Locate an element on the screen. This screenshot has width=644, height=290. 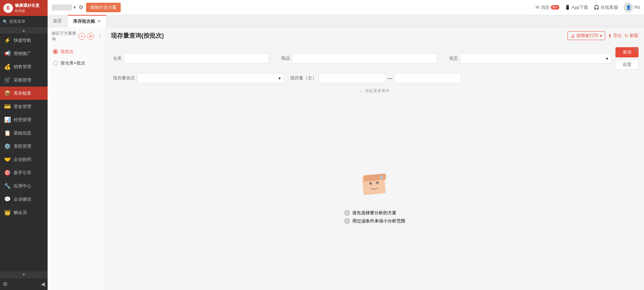
print-icon: 🖨 is located at coordinates (573, 36).